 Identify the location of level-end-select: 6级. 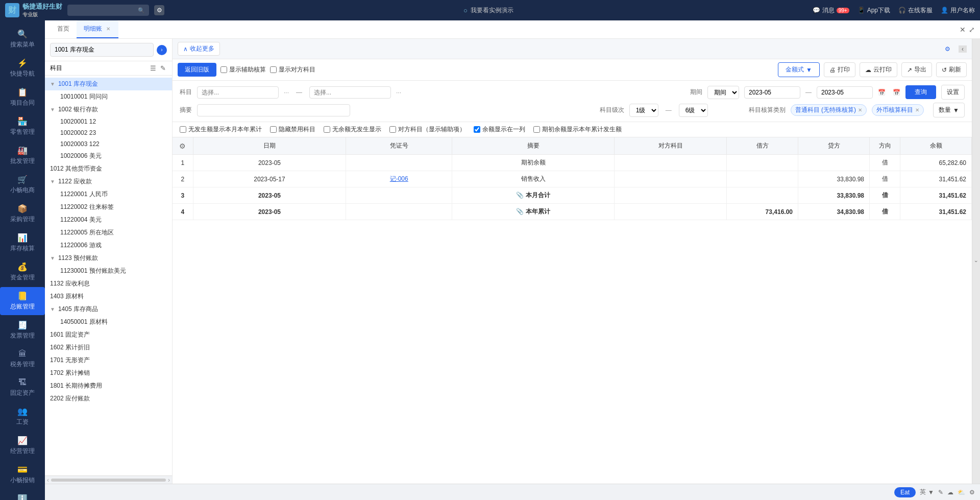
(693, 110).